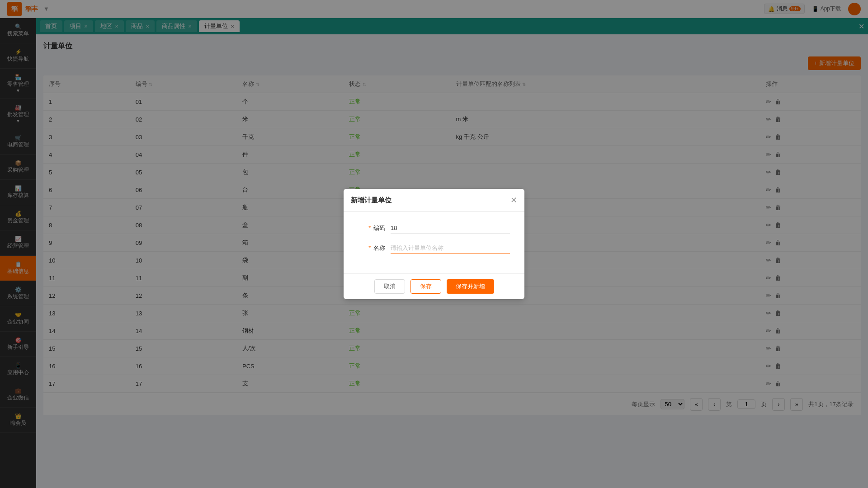  What do you see at coordinates (434, 248) in the screenshot?
I see `form-item-name: * 名称` at bounding box center [434, 248].